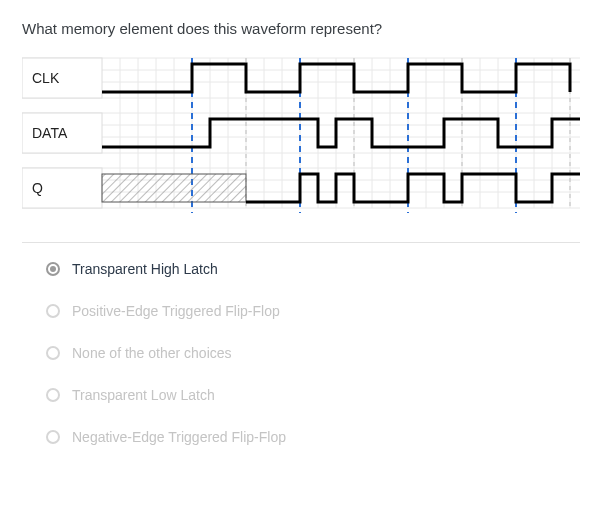  I want to click on choice-transparent-high-latch: Transparent High Latch, so click(313, 269).